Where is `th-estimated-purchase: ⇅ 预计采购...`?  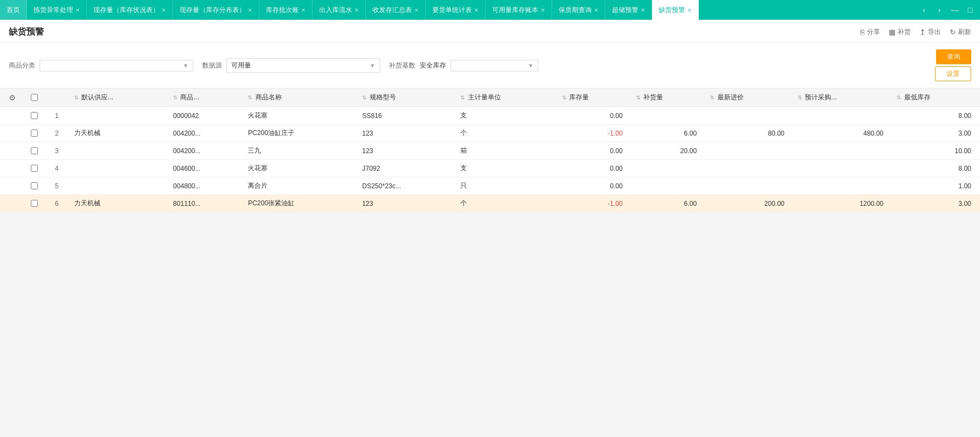 th-estimated-purchase: ⇅ 预计采购... is located at coordinates (843, 98).